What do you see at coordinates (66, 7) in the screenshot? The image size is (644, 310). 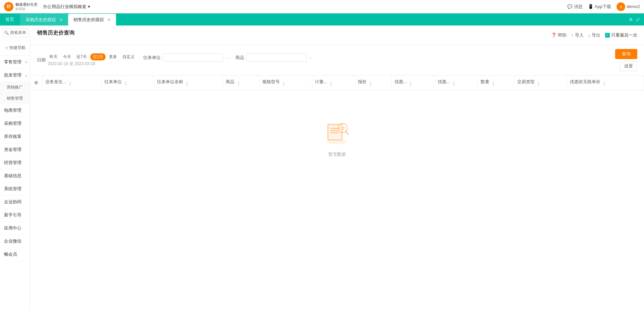 I see `workspace-selector: 办公用品行业模拟账套 ▾` at bounding box center [66, 7].